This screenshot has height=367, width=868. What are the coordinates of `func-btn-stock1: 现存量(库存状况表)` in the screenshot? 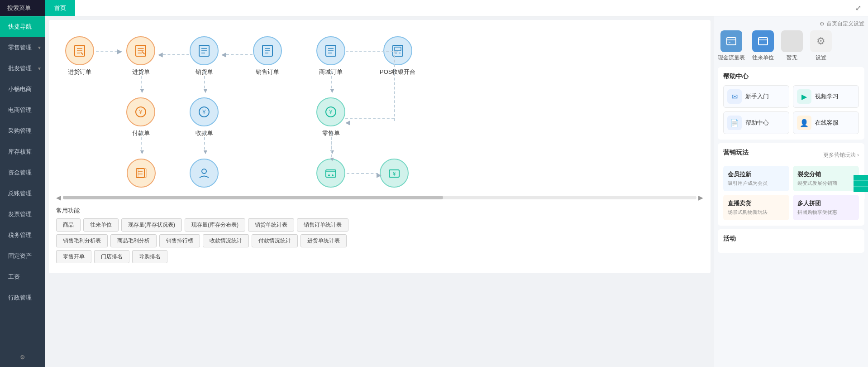 It's located at (152, 225).